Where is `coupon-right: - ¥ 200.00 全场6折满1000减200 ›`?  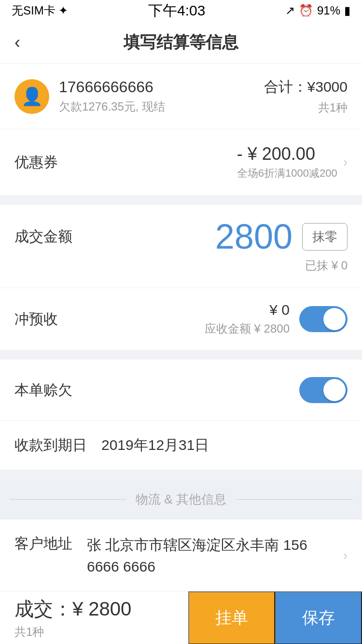
coupon-right: - ¥ 200.00 全场6折满1000减200 › is located at coordinates (292, 162).